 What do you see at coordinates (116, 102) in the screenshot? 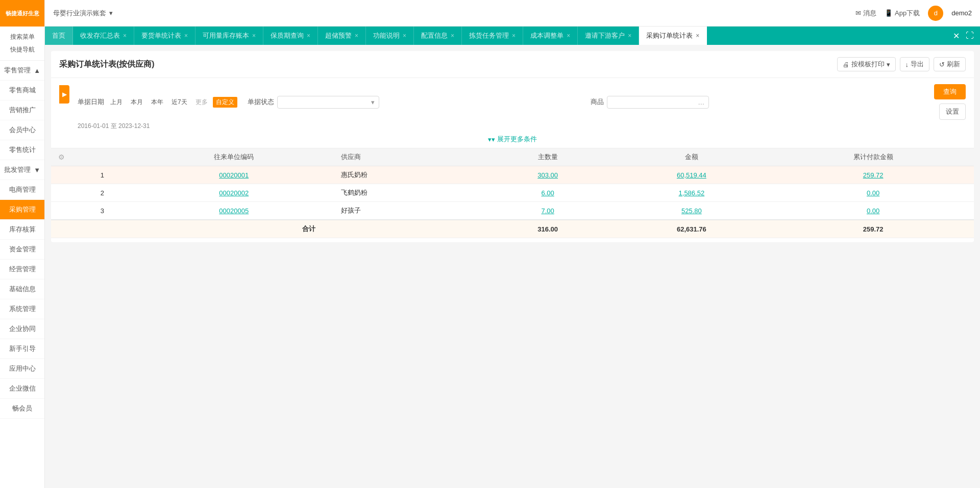
I see `date-shortcut-last-month: 上月` at bounding box center [116, 102].